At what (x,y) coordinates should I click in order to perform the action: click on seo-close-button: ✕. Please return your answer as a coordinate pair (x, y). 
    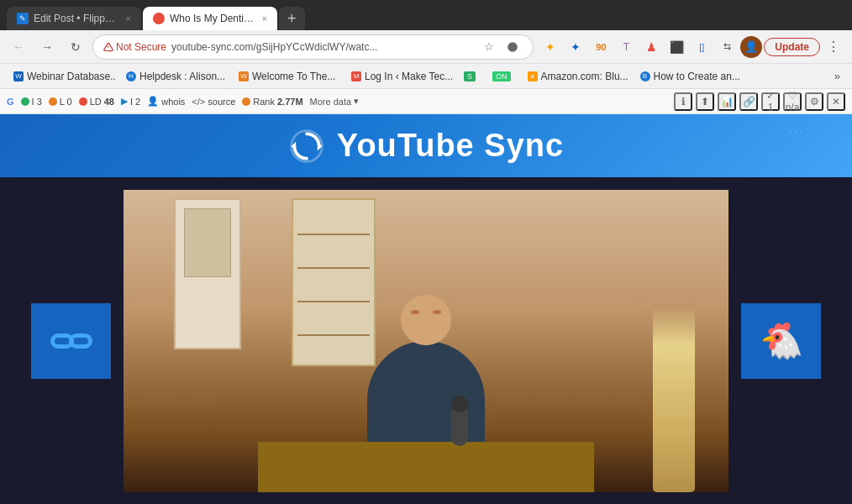
    Looking at the image, I should click on (836, 102).